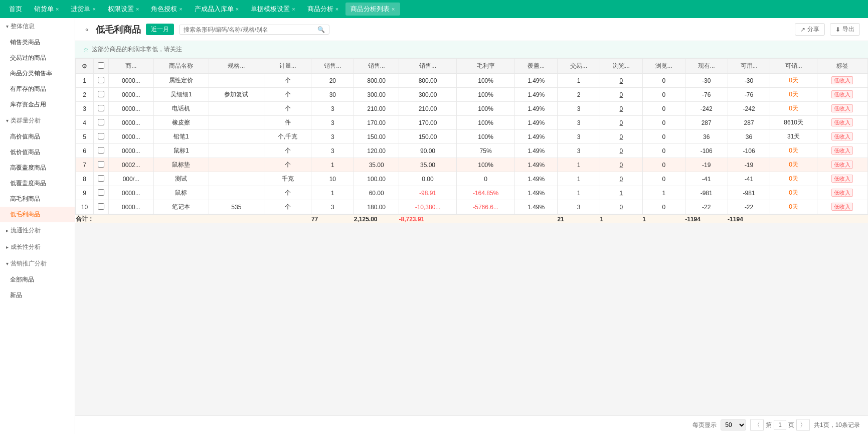 The image size is (868, 434). What do you see at coordinates (37, 153) in the screenshot?
I see `sidebar-item-low-value: 低价值商品` at bounding box center [37, 153].